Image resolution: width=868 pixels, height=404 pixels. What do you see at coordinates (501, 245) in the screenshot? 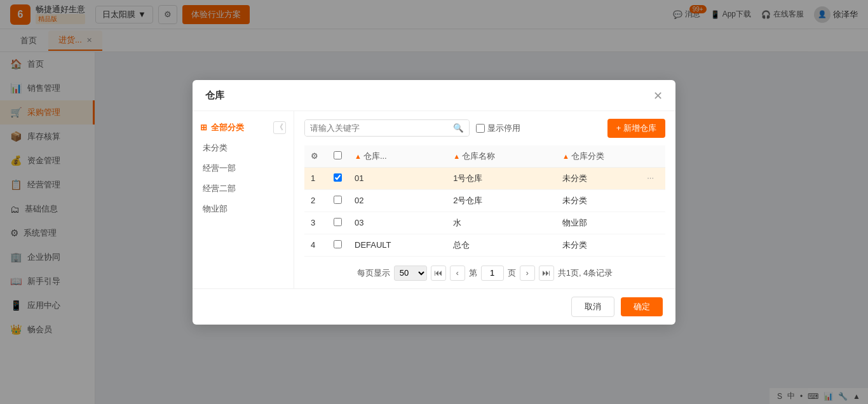
I see `row-name: 总仓` at bounding box center [501, 245].